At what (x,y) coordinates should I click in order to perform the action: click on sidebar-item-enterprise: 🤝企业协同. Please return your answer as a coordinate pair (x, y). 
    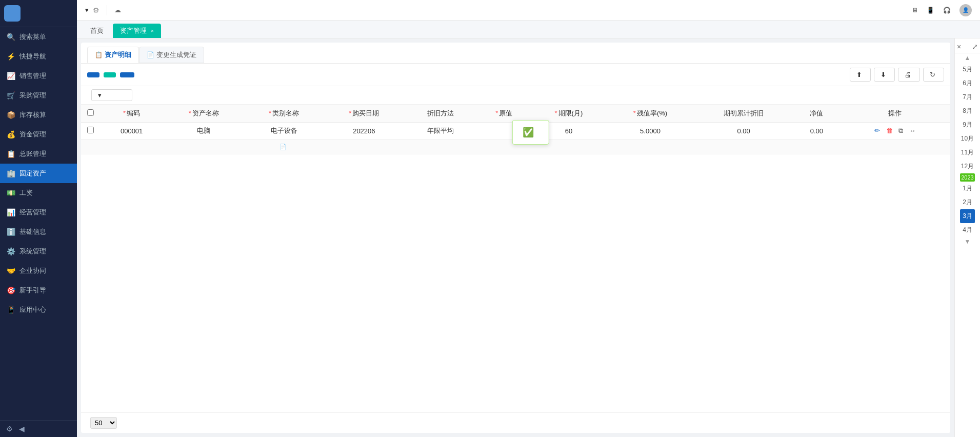
    Looking at the image, I should click on (38, 271).